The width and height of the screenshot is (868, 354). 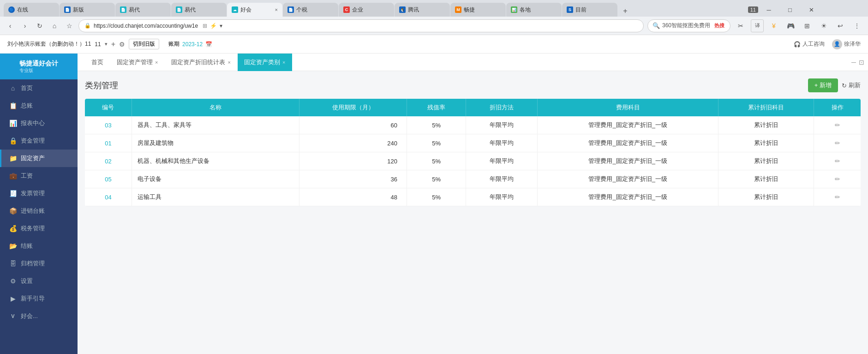 What do you see at coordinates (473, 62) in the screenshot?
I see `page-tabs: 首页 固定资产管理 × 固定资产折旧统计表 × 固定资产类别 × ─ ⊡` at bounding box center [473, 62].